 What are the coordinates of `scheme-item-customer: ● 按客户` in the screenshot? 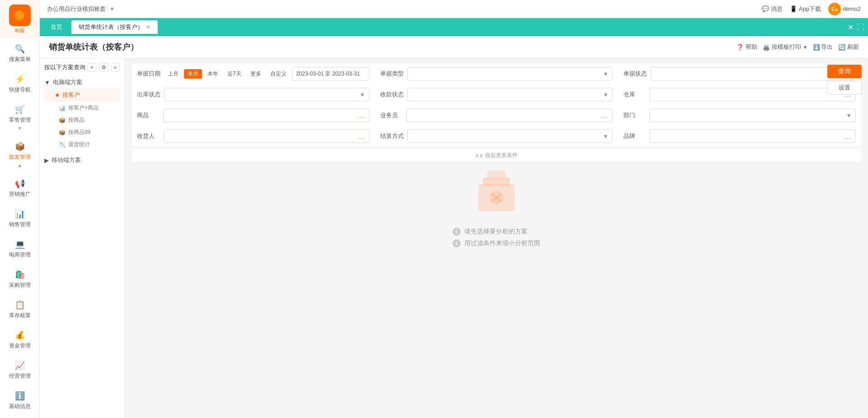 It's located at (82, 95).